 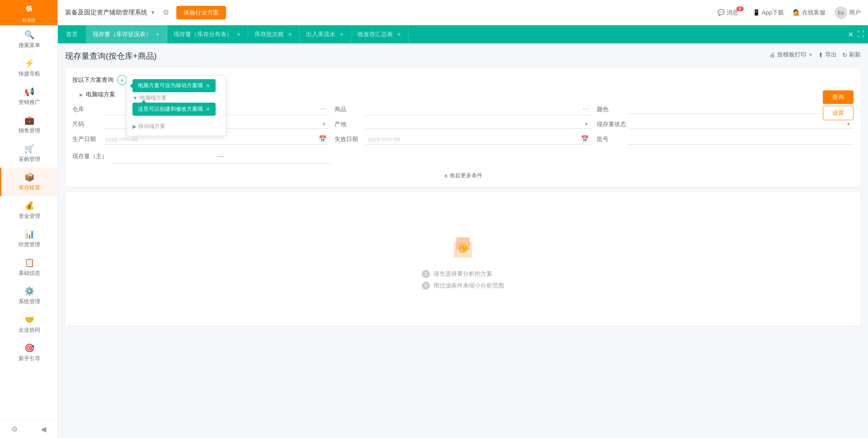 What do you see at coordinates (208, 34) in the screenshot?
I see `tab-item-inventory-dist: 现存量（库存分布表）✕` at bounding box center [208, 34].